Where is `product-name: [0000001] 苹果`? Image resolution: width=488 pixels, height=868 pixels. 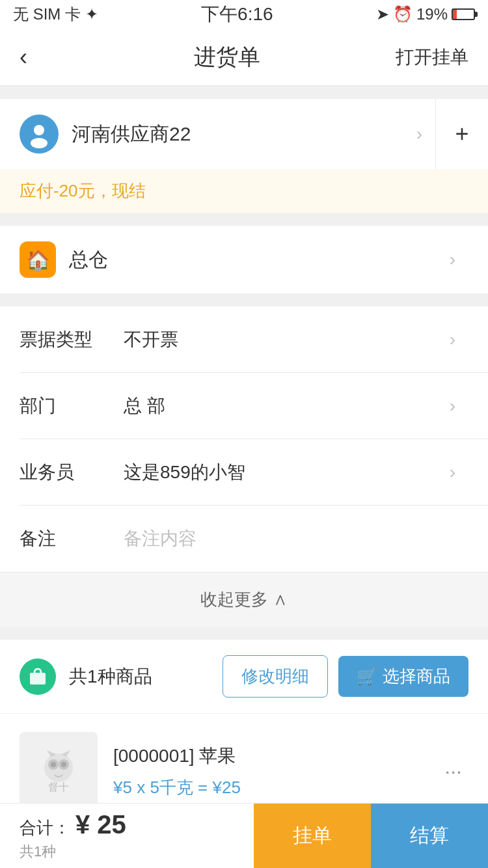
product-name: [0000001] 苹果 is located at coordinates (268, 756).